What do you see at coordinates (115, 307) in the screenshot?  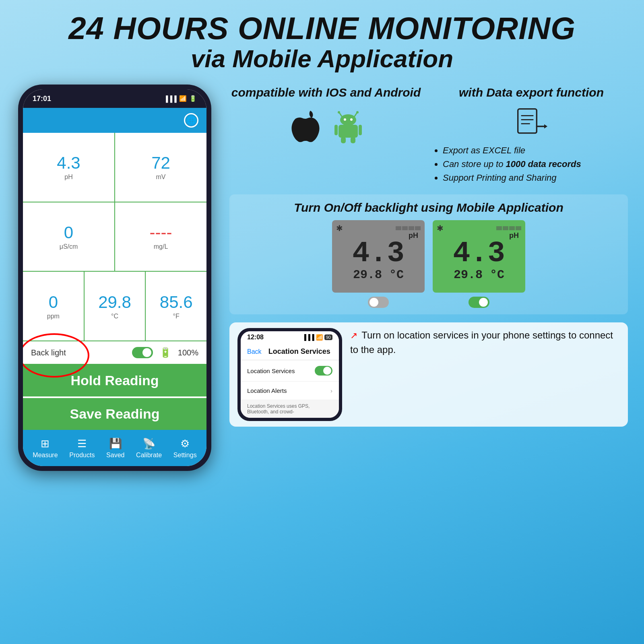 I see `measure-row-3: 0 ppm 29.8 °C 85.6 °F` at bounding box center [115, 307].